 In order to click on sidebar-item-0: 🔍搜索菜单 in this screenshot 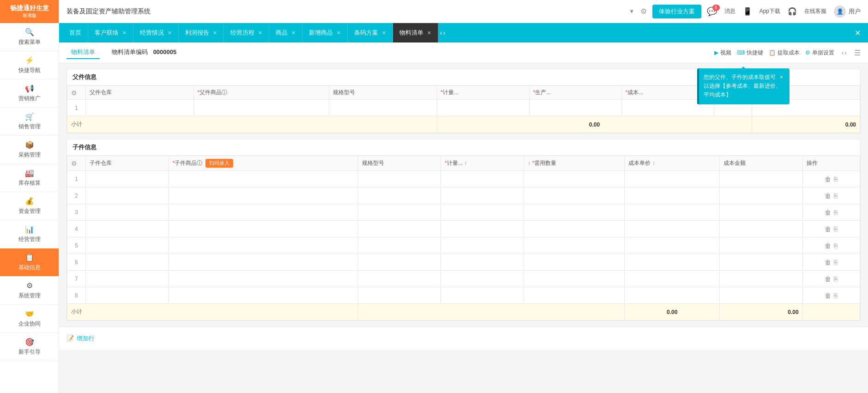, I will do `click(30, 37)`.